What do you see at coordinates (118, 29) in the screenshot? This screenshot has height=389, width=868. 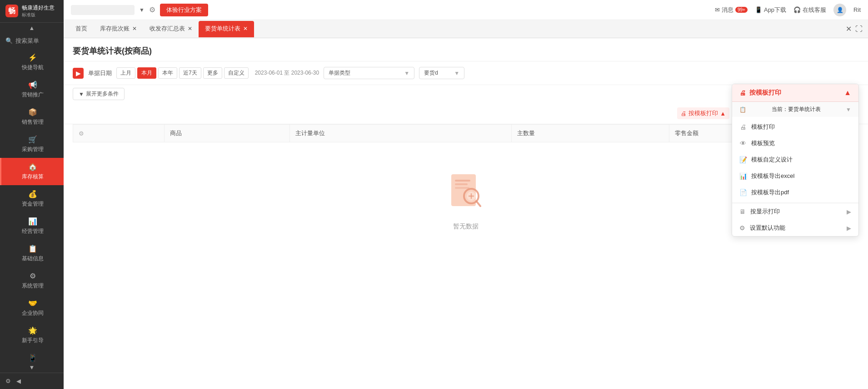 I see `tab-inventory-batch: 库存批次账 ✕` at bounding box center [118, 29].